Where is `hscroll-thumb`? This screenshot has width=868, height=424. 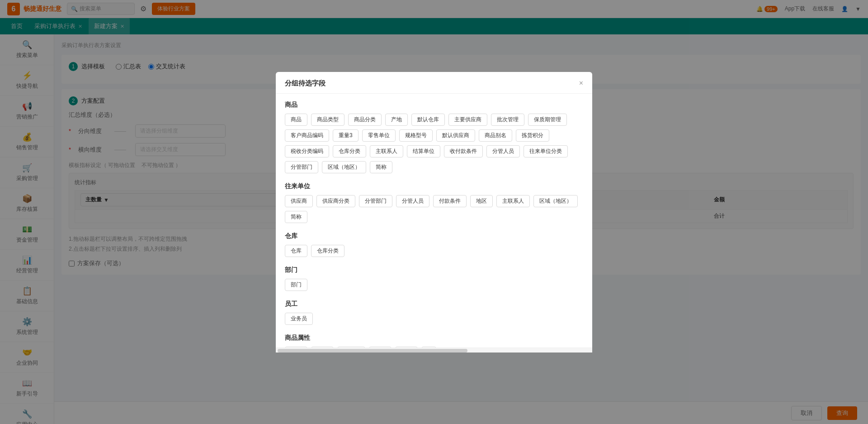 hscroll-thumb is located at coordinates (373, 351).